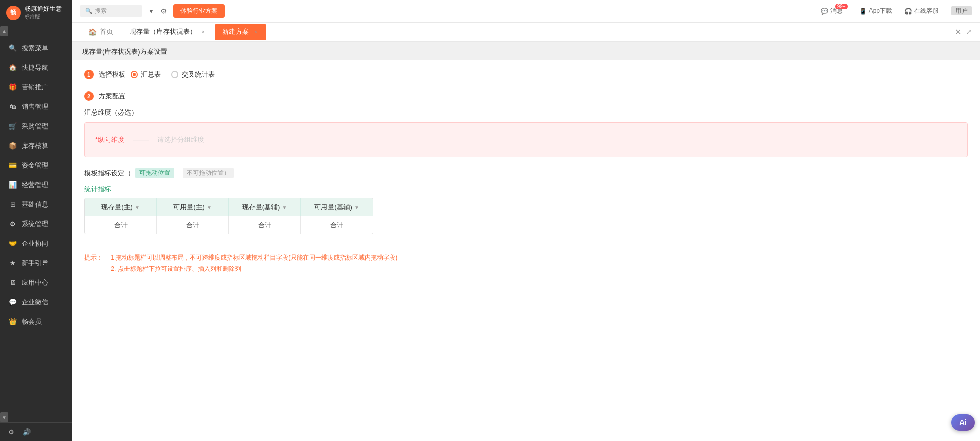 The width and height of the screenshot is (980, 441). What do you see at coordinates (254, 258) in the screenshot?
I see `hint-line-0: 1.拖动标题栏可以调整布局，不可跨维度或指标区域拖动栏目字段(只能在同一维度或指…` at bounding box center [254, 258].